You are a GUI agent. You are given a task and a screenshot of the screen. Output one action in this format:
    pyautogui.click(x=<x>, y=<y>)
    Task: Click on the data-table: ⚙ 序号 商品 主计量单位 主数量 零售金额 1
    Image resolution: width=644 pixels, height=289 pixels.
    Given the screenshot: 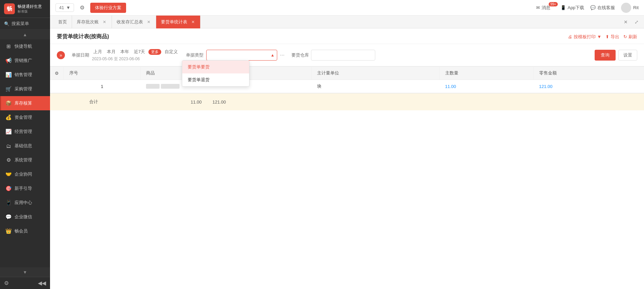 What is the action you would take?
    pyautogui.click(x=347, y=80)
    